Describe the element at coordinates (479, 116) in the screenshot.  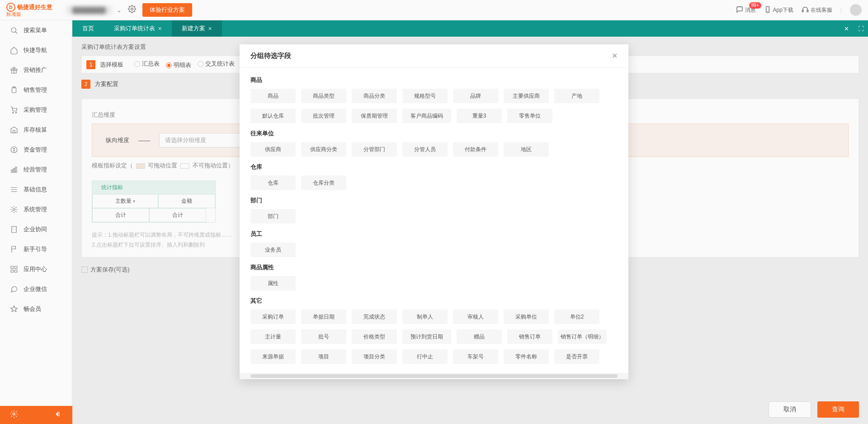
I see `field-option: 重量3` at that location.